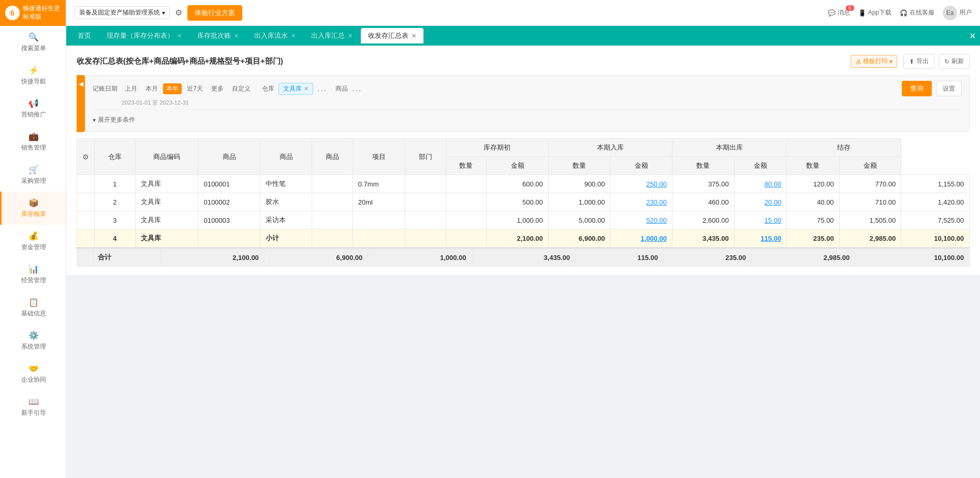 The width and height of the screenshot is (980, 478). I want to click on date-btn-more: 更多, so click(217, 89).